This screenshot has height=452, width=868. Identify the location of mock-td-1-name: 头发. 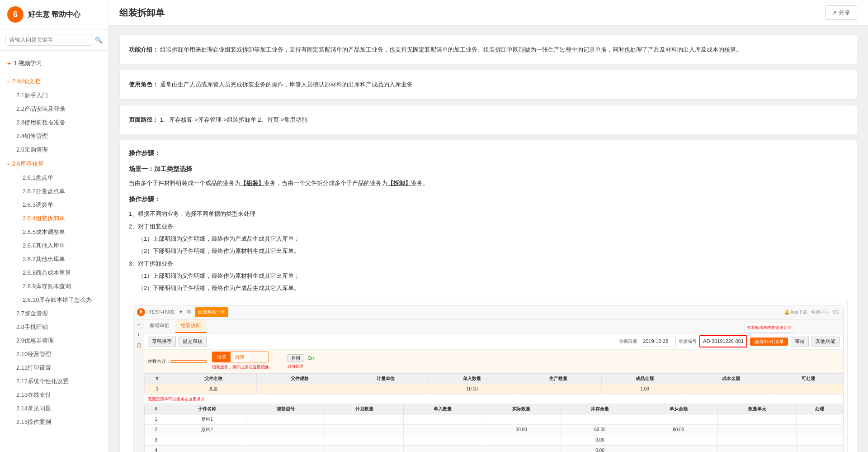
(213, 389).